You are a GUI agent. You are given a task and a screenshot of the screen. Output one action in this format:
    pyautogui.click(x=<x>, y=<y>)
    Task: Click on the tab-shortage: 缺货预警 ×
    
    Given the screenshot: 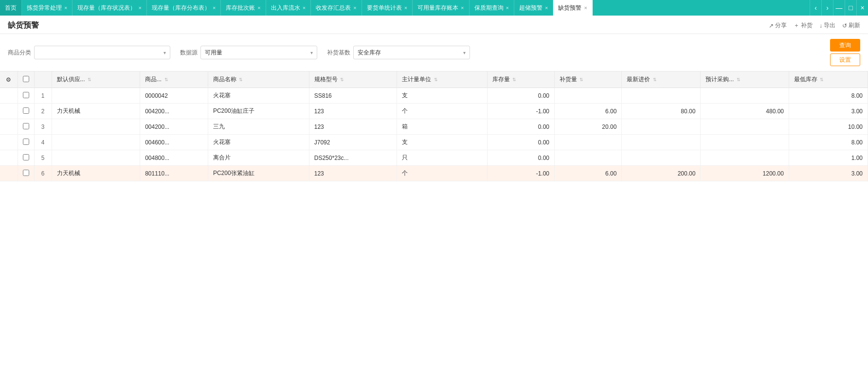 What is the action you would take?
    pyautogui.click(x=573, y=8)
    